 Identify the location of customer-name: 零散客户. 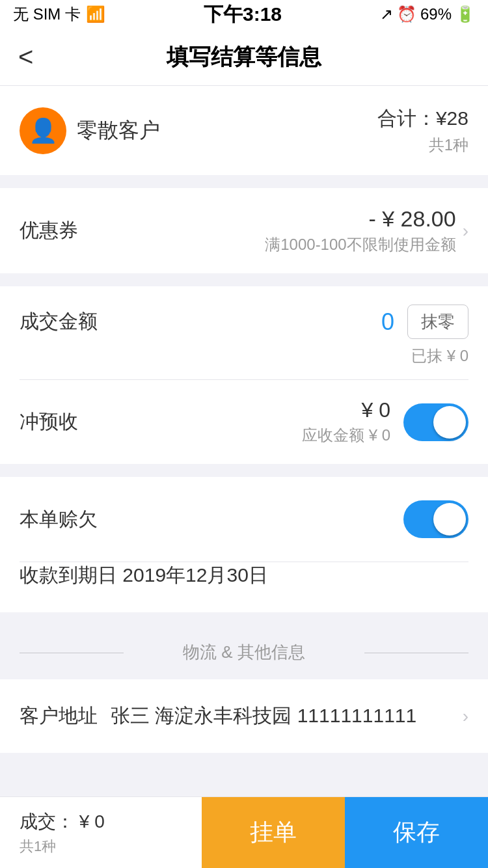
(118, 131).